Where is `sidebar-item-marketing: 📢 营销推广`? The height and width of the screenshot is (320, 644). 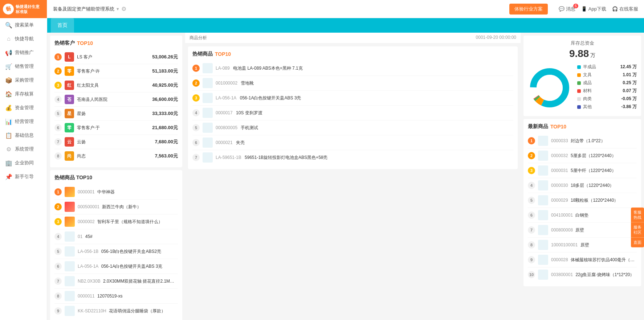
sidebar-item-marketing: 📢 营销推广 is located at coordinates (23, 53).